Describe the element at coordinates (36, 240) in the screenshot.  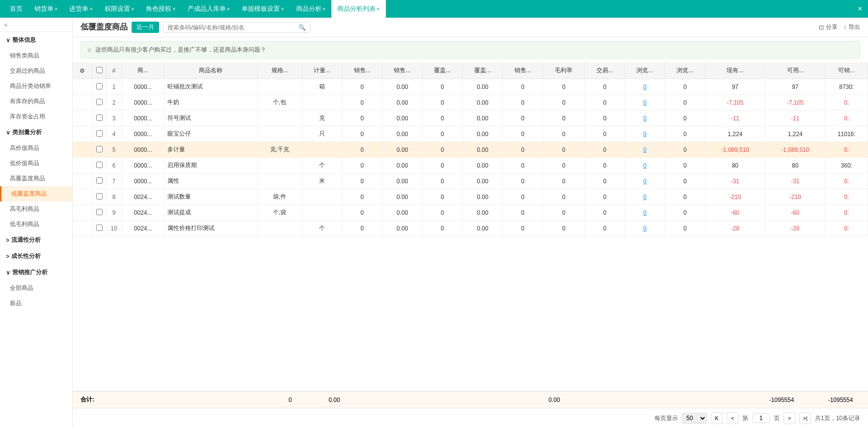
I see `sidebar-section-circulation: > 流通性分析` at that location.